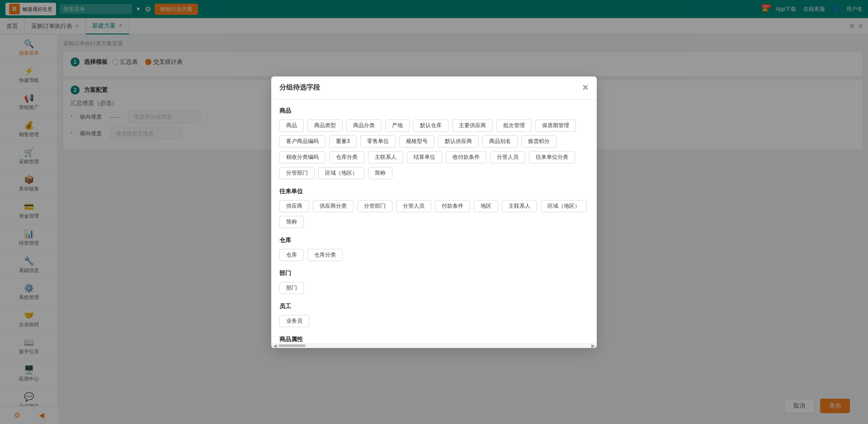 Image resolution: width=868 pixels, height=424 pixels. Describe the element at coordinates (375, 206) in the screenshot. I see `tag-partner-dept: 分管部门` at that location.